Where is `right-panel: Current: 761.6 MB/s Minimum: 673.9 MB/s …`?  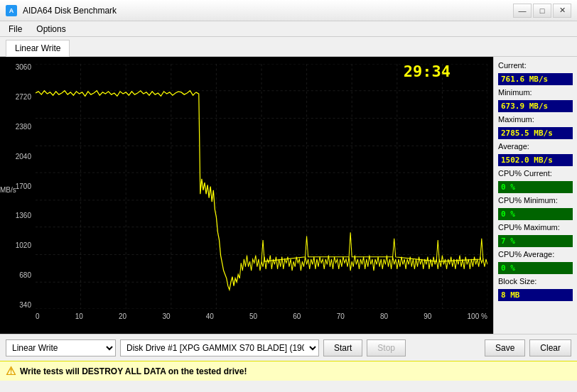
right-panel: Current: 761.6 MB/s Minimum: 673.9 MB/s … is located at coordinates (535, 195).